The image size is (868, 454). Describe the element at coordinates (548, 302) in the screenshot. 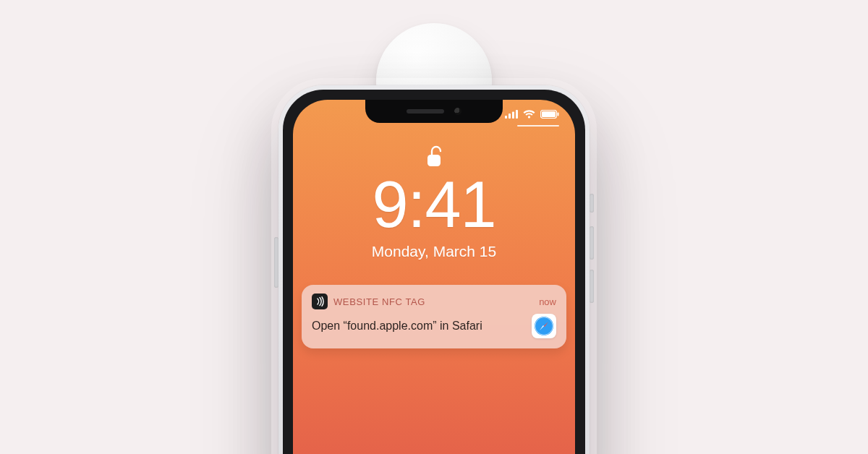

I see `notification-timestamp: now` at that location.